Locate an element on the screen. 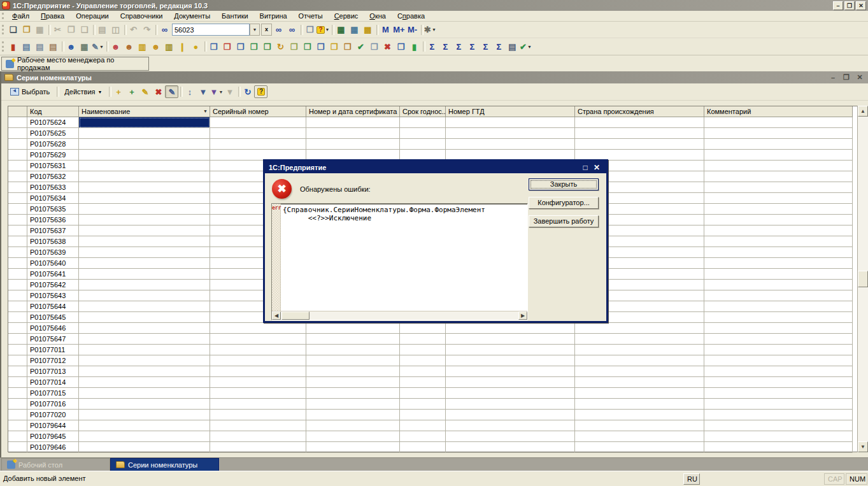 This screenshot has height=486, width=868. actions-menu-button: Действия ▼ is located at coordinates (83, 92).